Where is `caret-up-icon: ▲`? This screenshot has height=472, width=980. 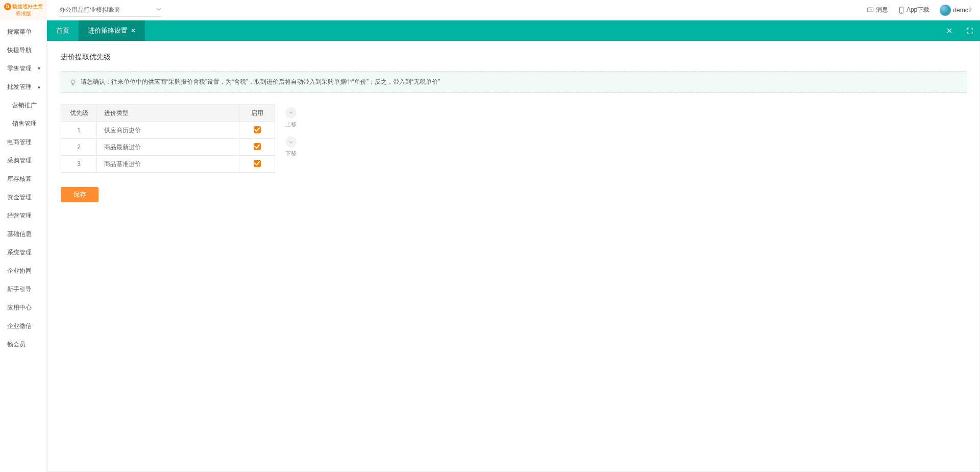 caret-up-icon: ▲ is located at coordinates (39, 87).